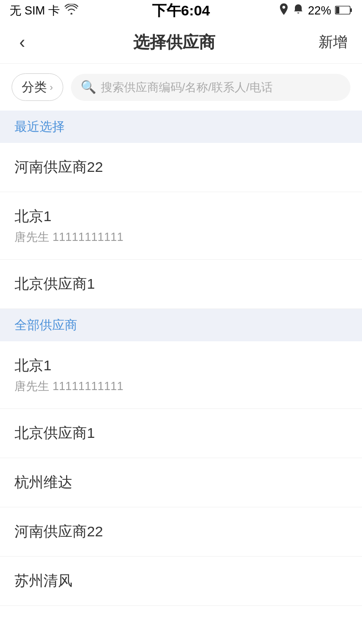 The height and width of the screenshot is (644, 362). I want to click on status-left: 无 SIM 卡, so click(44, 11).